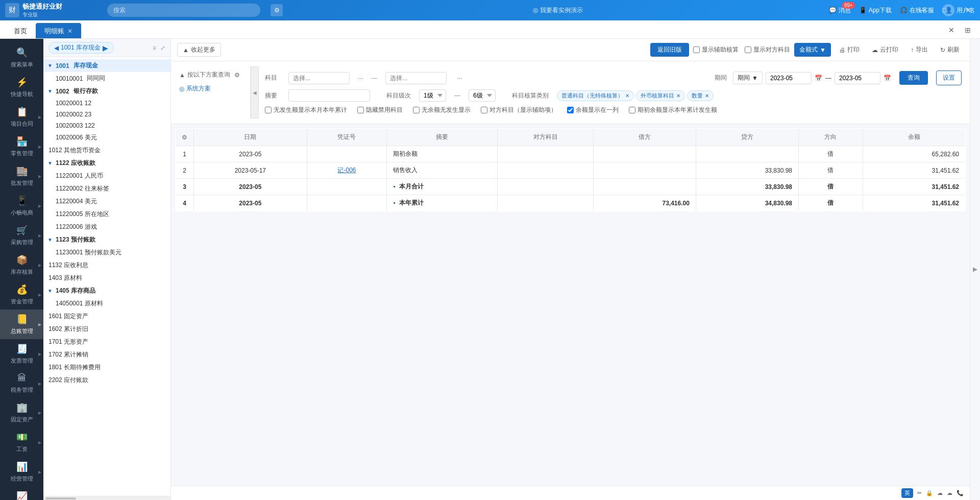 The width and height of the screenshot is (980, 500). Describe the element at coordinates (107, 215) in the screenshot. I see `tree-item-11220005: 11220005 所在地区` at that location.